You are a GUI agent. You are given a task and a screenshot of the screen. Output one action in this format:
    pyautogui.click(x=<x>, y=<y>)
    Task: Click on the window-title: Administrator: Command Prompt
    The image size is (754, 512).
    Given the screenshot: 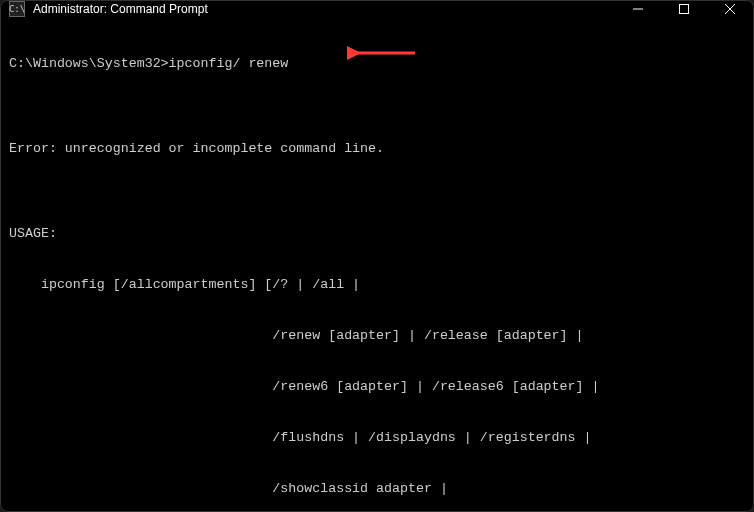 What is the action you would take?
    pyautogui.click(x=120, y=9)
    